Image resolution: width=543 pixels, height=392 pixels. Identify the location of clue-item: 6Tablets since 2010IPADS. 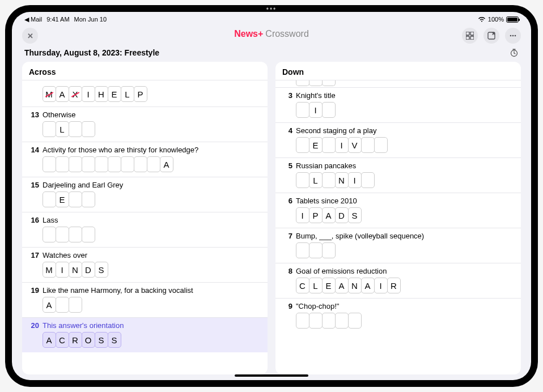
(398, 210).